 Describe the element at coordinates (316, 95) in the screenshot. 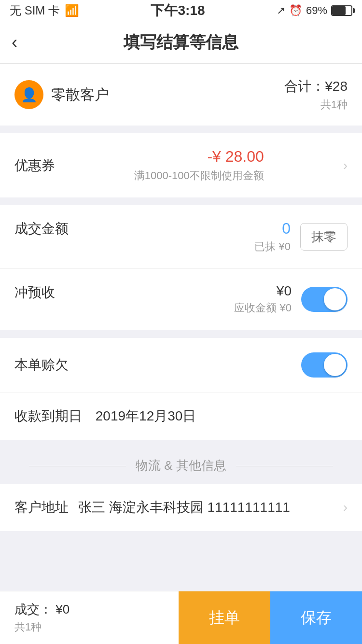

I see `customer-right: 合计：¥28 共1种` at that location.